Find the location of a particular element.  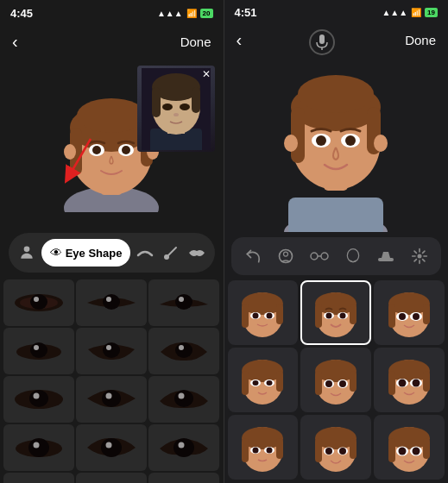

eye-shape-label: Eye Shape is located at coordinates (94, 254).